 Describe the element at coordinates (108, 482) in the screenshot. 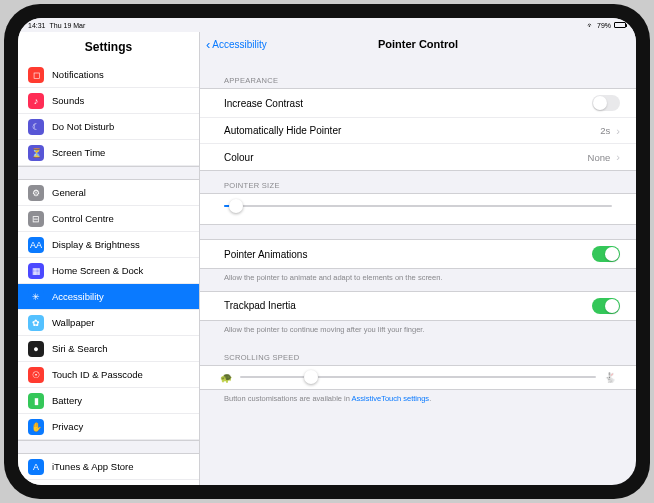

I see `sidebar-item-wallet-apple-pay: ▭Wallet & Apple Pay` at that location.